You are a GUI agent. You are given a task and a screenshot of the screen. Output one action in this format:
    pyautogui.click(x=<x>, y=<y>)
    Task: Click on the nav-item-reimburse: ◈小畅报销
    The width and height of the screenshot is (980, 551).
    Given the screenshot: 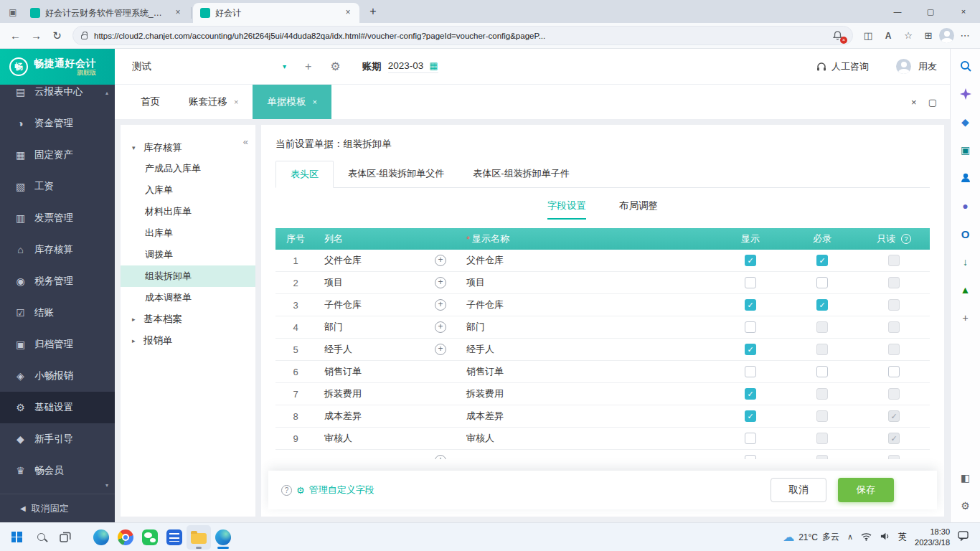 What is the action you would take?
    pyautogui.click(x=57, y=376)
    